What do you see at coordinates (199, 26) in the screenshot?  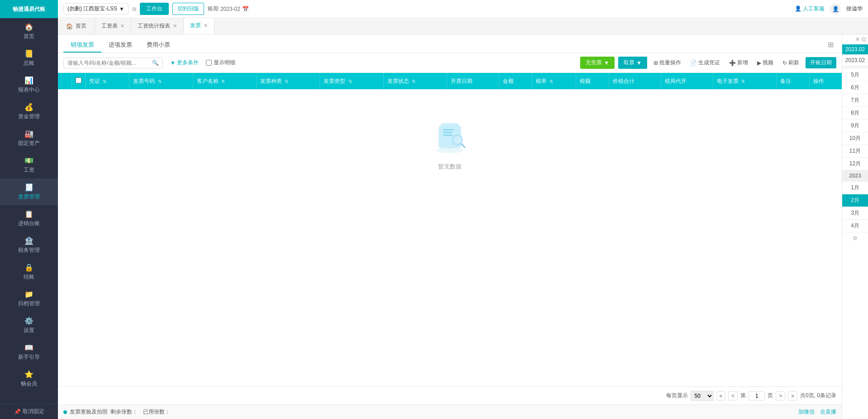 I see `tab-invoice: 发票 ✕` at bounding box center [199, 26].